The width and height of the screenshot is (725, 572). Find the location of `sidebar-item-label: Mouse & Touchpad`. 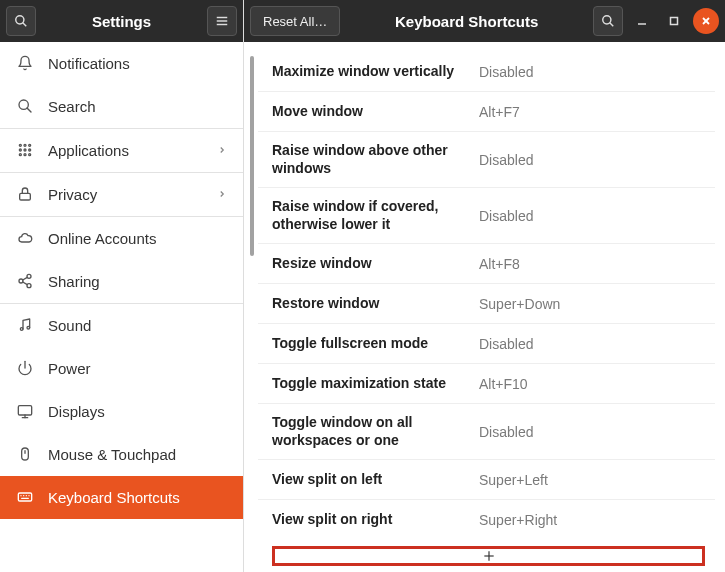

sidebar-item-label: Mouse & Touchpad is located at coordinates (138, 454).